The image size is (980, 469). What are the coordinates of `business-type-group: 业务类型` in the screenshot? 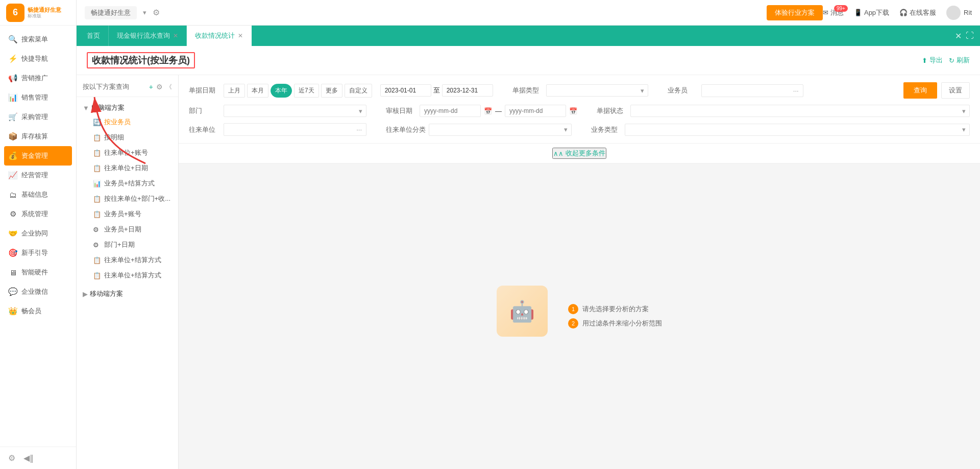 It's located at (780, 130).